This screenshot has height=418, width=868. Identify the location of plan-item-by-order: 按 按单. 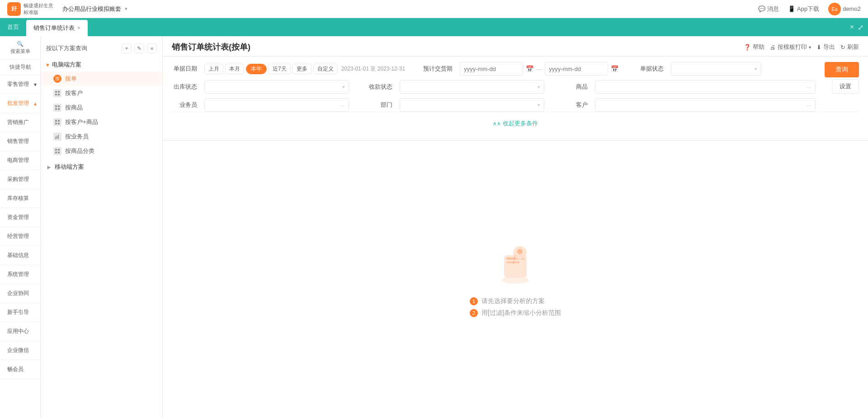
(101, 79).